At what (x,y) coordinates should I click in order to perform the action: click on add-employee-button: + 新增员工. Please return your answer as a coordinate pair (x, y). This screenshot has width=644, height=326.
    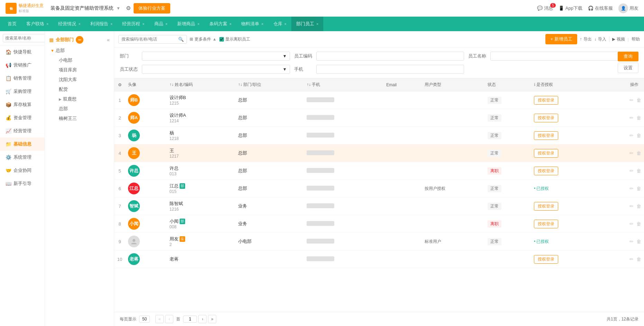
    Looking at the image, I should click on (561, 39).